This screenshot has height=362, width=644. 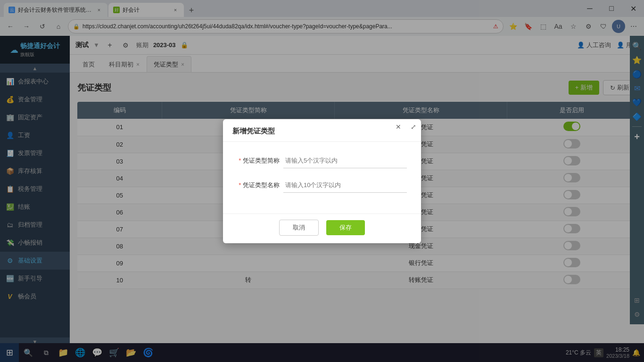 I want to click on add-voucher-type-dialog: 新增凭证类型 ✕ ⤢ * 凭证类型简称 * 凭证类型名称, so click(x=322, y=181).